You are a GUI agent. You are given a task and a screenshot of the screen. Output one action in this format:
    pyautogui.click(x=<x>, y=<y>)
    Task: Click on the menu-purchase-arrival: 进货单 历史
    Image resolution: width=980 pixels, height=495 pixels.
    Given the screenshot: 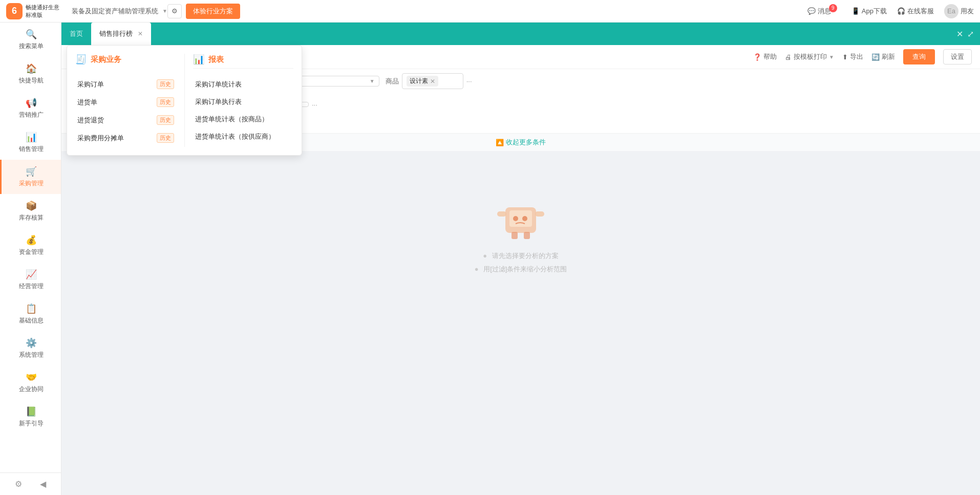 What is the action you would take?
    pyautogui.click(x=126, y=102)
    